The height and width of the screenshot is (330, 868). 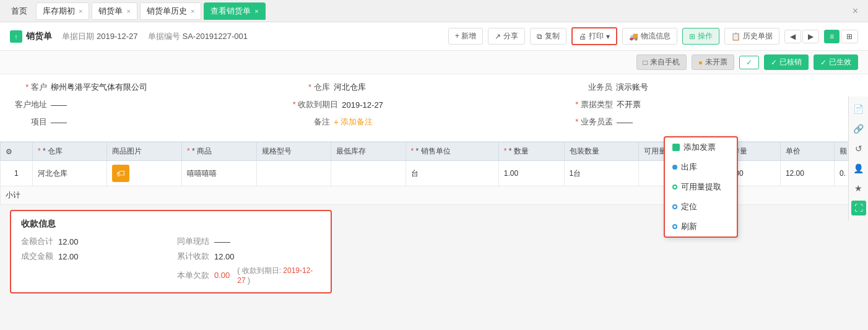 I want to click on sidebar-link-icon: 🔗, so click(x=859, y=129).